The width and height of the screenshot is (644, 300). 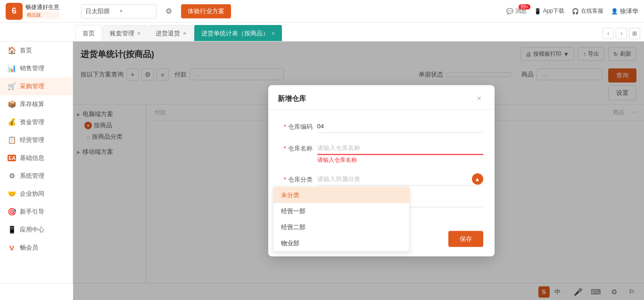 What do you see at coordinates (136, 11) in the screenshot?
I see `store-arrow-icon: ▼` at bounding box center [136, 11].